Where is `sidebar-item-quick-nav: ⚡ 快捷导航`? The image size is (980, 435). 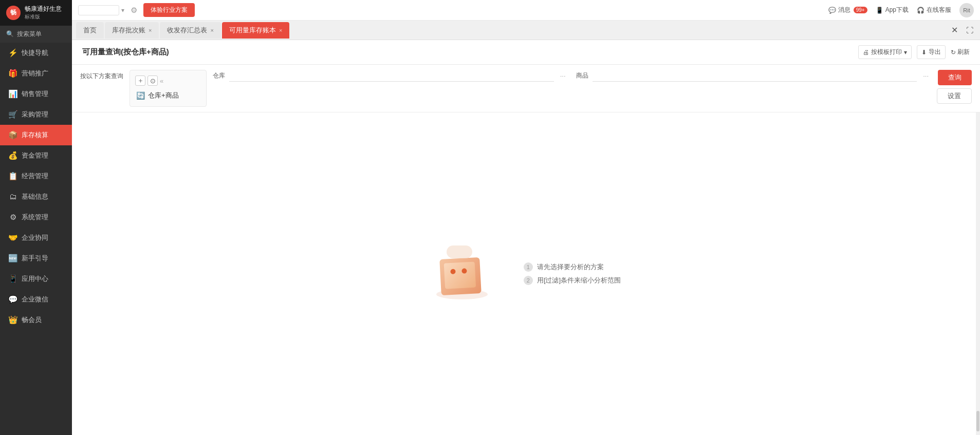 sidebar-item-quick-nav: ⚡ 快捷导航 is located at coordinates (36, 53).